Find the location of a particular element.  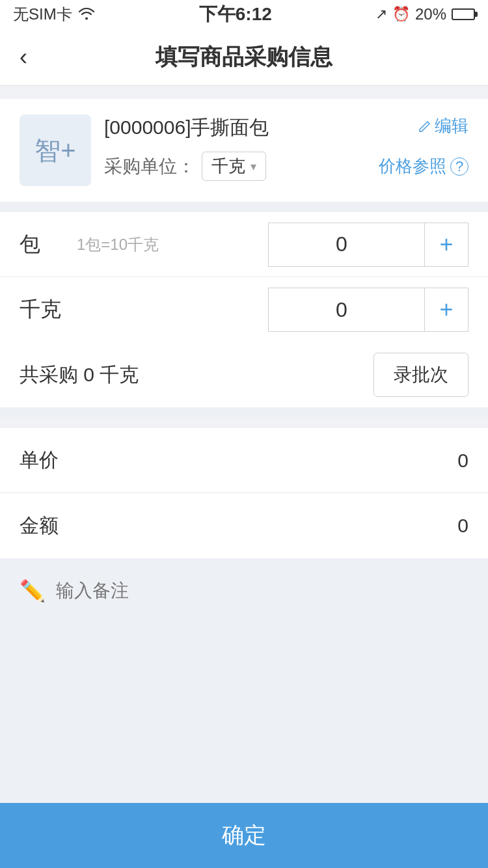

record-batch-button: 录批次 is located at coordinates (421, 375).